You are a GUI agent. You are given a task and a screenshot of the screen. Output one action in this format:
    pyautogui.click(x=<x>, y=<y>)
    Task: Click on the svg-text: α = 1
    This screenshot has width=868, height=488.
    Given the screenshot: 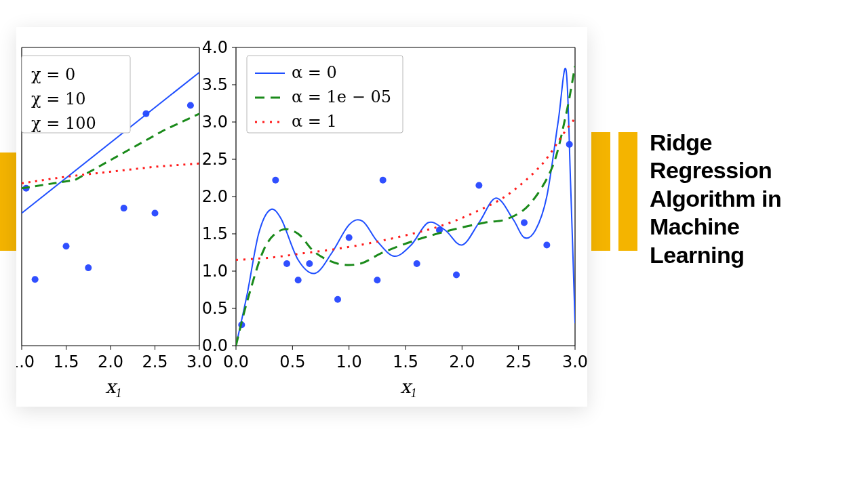 What is the action you would take?
    pyautogui.click(x=315, y=121)
    